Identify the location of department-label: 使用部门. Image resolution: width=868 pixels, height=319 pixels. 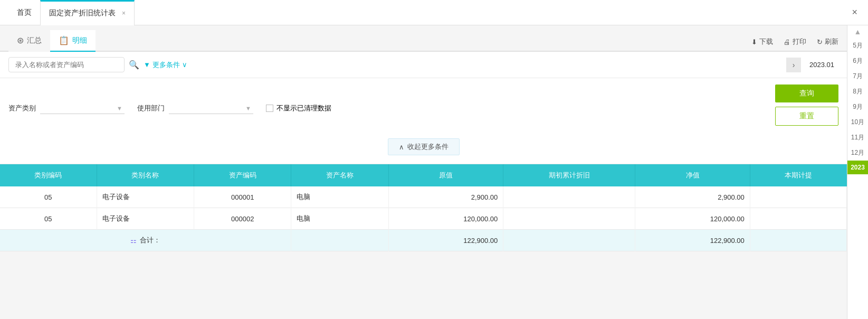
(151, 108).